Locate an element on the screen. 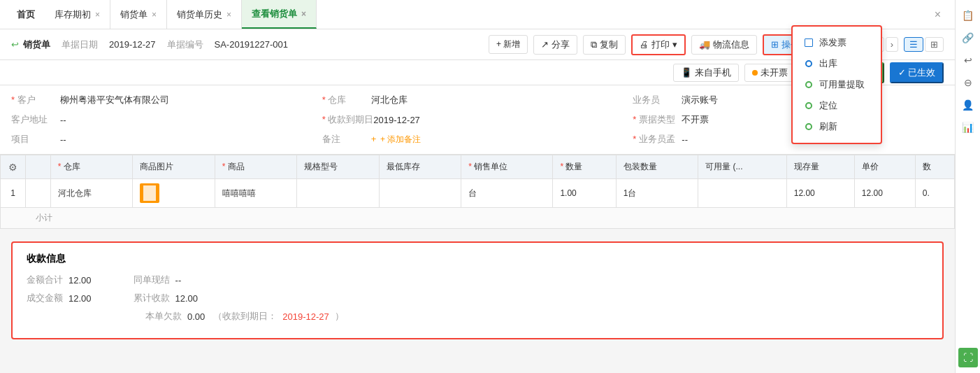  tab-sales-close: × is located at coordinates (154, 15).